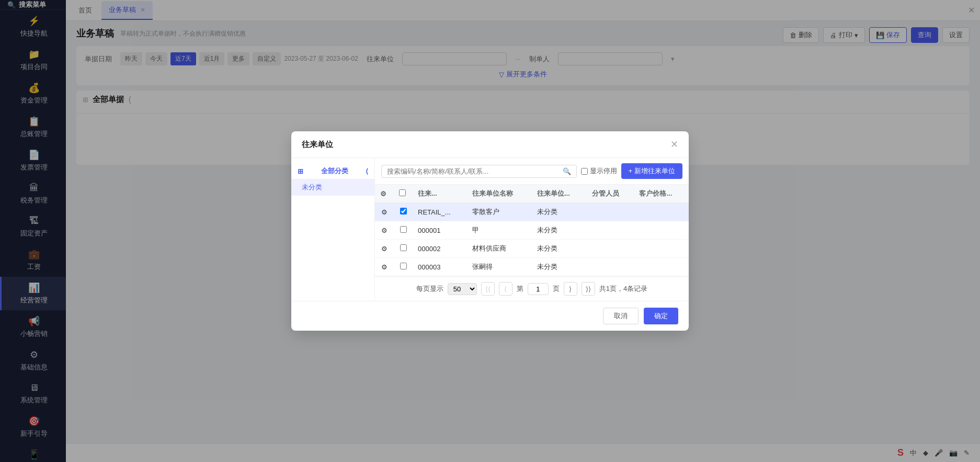 The width and height of the screenshot is (980, 462). What do you see at coordinates (490, 229) in the screenshot?
I see `modal-body: ⊞ 全部分类 ⟨ 未分类 🔍 显示停用` at bounding box center [490, 229].